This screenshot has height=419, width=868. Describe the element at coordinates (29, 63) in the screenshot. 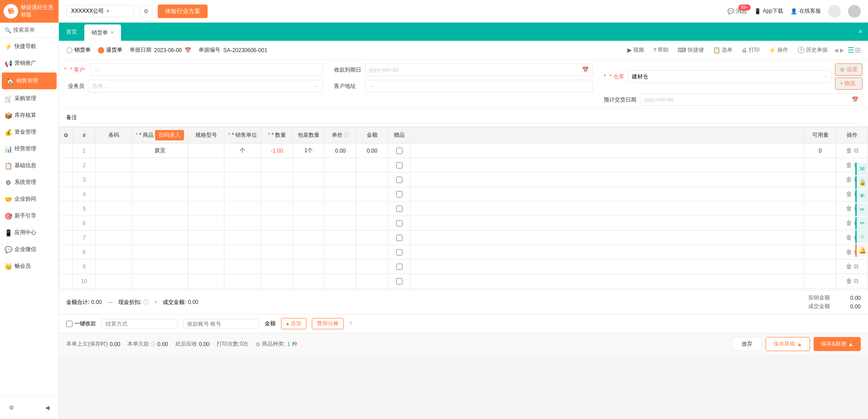

I see `sidebar-item-marketing: 📢 营销推广` at that location.